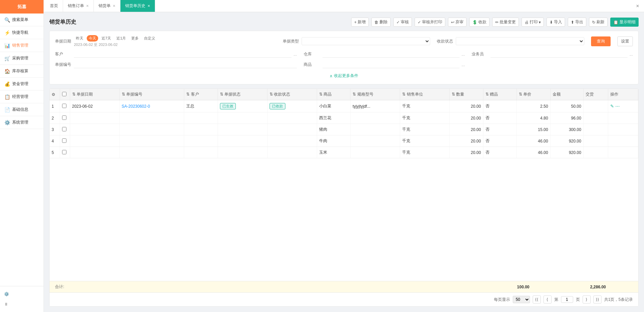 The width and height of the screenshot is (644, 312). I want to click on warehouse-input, so click(391, 54).